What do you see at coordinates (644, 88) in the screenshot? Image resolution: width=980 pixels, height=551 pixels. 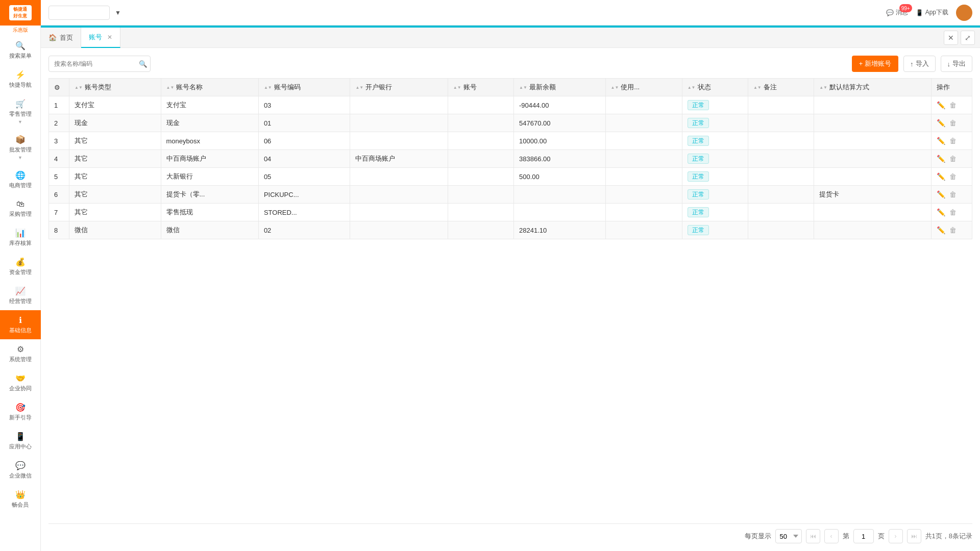 I see `col-usage: ▲▼使用...` at bounding box center [644, 88].